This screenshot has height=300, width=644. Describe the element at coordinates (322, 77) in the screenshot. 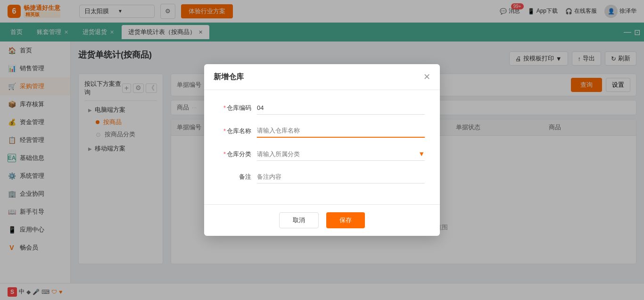

I see `modal-header: 新增仓库 ✕` at that location.